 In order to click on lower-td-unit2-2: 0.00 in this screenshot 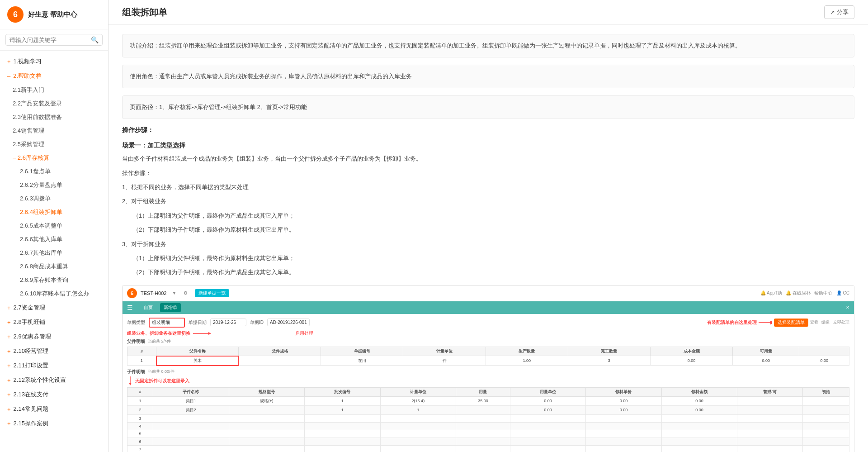, I will do `click(548, 410)`.